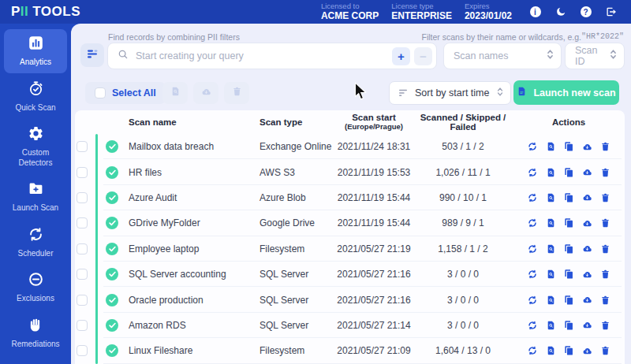  I want to click on scan-id-select: Scan ID, so click(595, 56).